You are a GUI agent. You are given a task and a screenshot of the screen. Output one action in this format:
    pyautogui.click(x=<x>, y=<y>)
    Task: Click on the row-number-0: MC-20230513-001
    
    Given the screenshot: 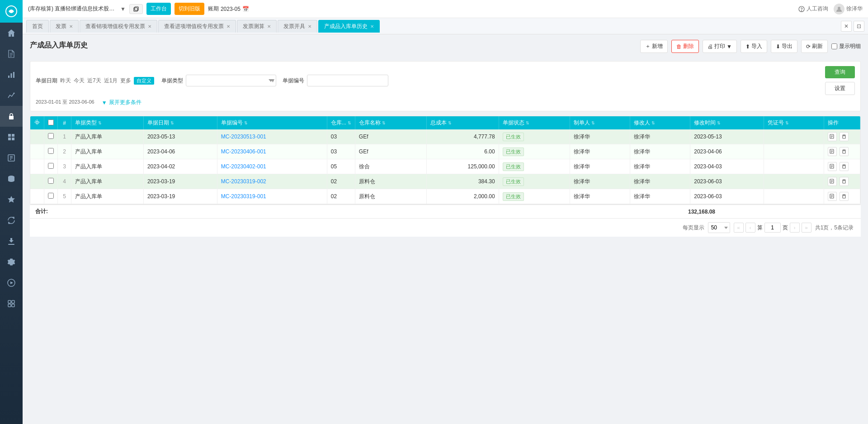 What is the action you would take?
    pyautogui.click(x=272, y=137)
    